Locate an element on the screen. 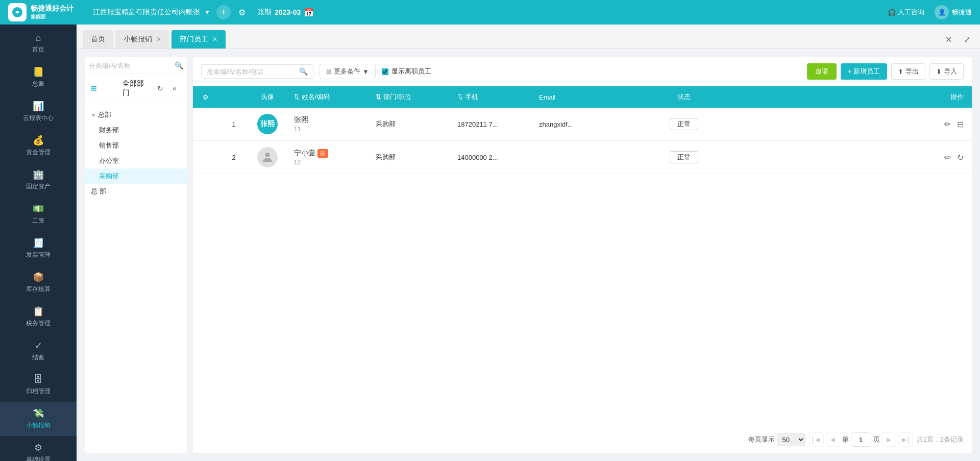 This screenshot has width=980, height=461. sidebar-item-home: ⌂ 首页 is located at coordinates (38, 43).